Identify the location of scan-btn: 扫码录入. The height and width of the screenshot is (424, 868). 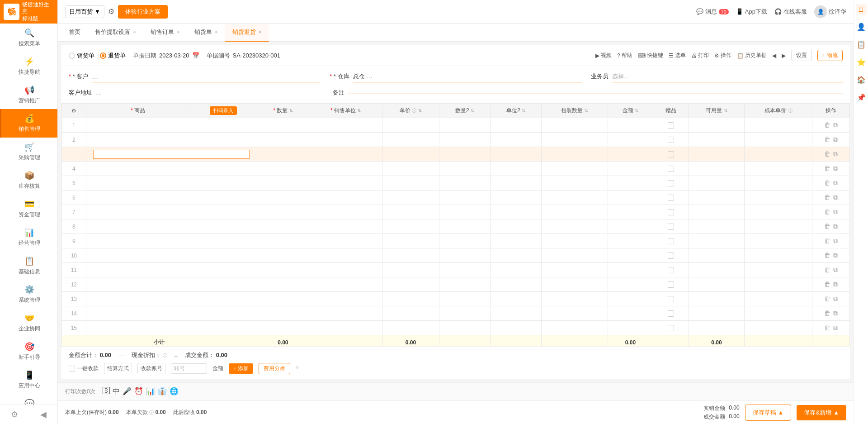
(223, 110).